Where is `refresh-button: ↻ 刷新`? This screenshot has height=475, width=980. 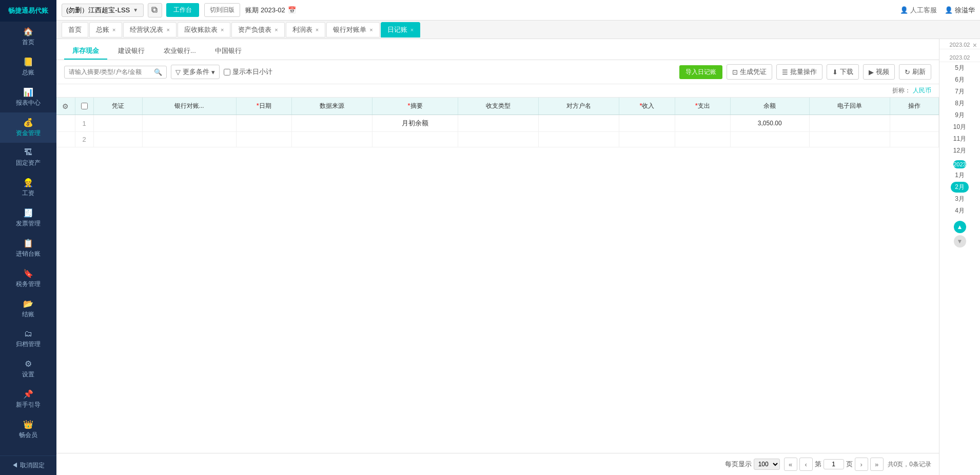
refresh-button: ↻ 刷新 is located at coordinates (915, 72).